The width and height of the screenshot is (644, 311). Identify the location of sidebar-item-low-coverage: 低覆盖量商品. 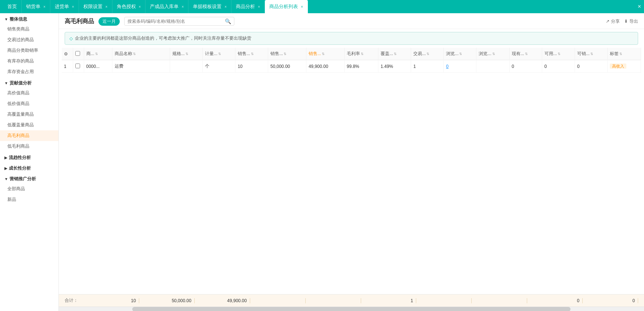
(29, 125).